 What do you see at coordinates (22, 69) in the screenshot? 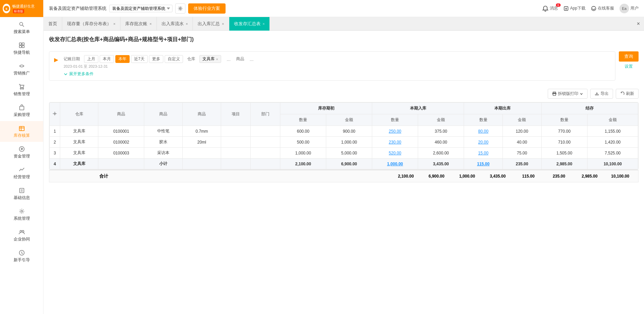
I see `sidebar-item-marketing: 营销推广` at bounding box center [22, 69].